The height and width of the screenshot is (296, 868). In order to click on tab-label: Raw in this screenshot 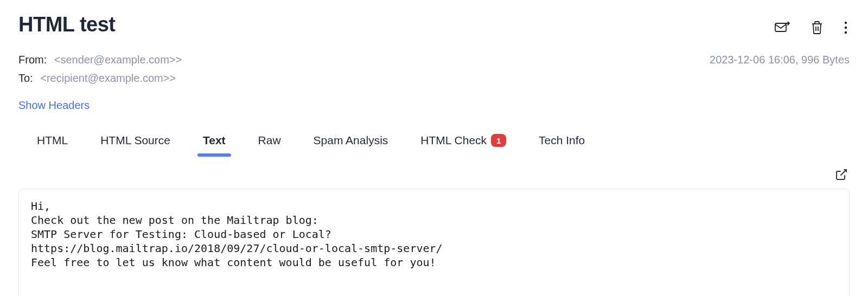, I will do `click(270, 140)`.